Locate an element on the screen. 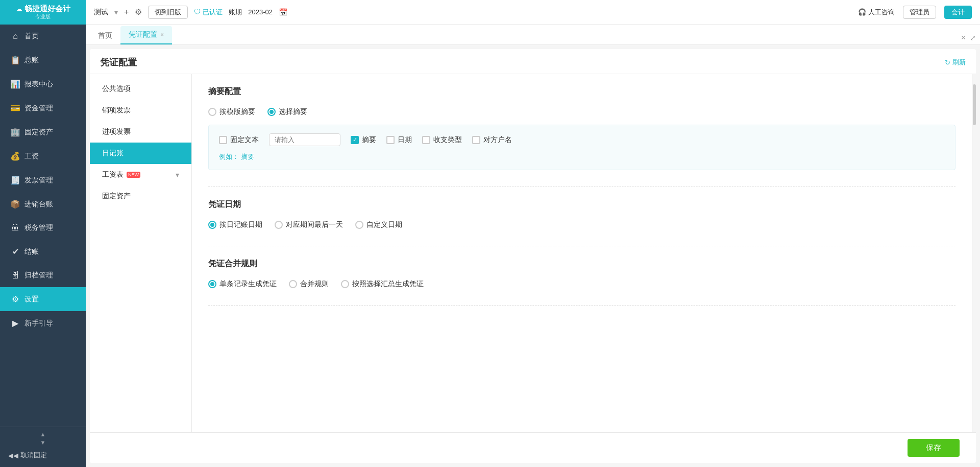 Image resolution: width=980 pixels, height=467 pixels. tab-active: 凭证配置 × is located at coordinates (146, 35).